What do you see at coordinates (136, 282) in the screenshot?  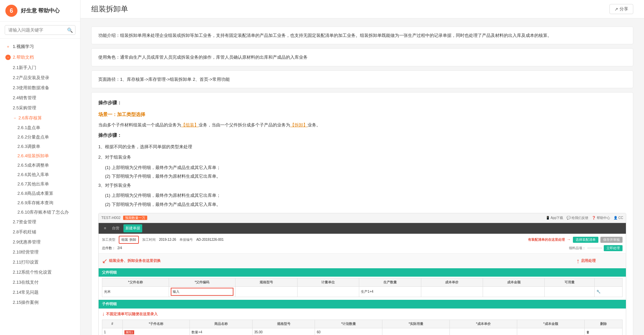 I see `mock-col-fname: *父件名称` at bounding box center [136, 282].